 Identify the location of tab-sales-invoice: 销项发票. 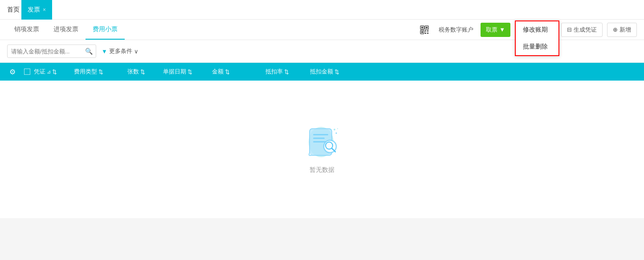
(27, 29).